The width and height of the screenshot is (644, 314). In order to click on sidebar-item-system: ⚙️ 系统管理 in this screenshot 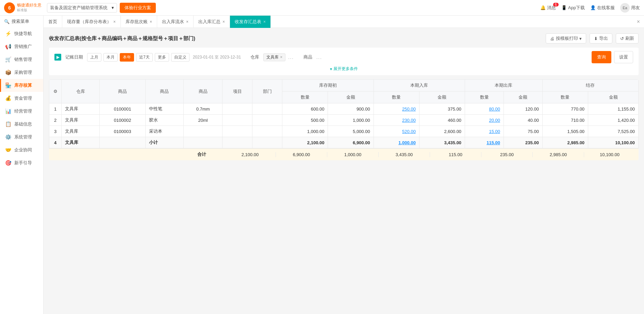, I will do `click(22, 137)`.